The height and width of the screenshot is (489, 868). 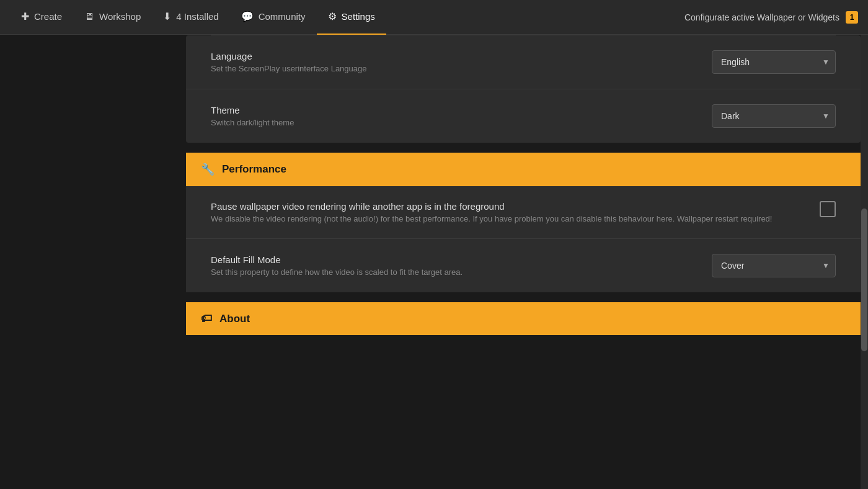 What do you see at coordinates (523, 169) in the screenshot?
I see `performance-header: 🔧 Performance` at bounding box center [523, 169].